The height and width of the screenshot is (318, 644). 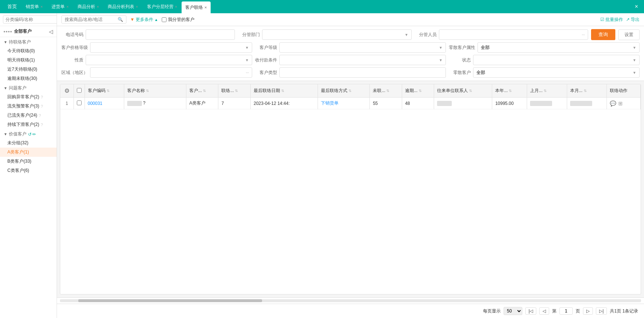 I want to click on my-customers-checkbox, so click(x=164, y=20).